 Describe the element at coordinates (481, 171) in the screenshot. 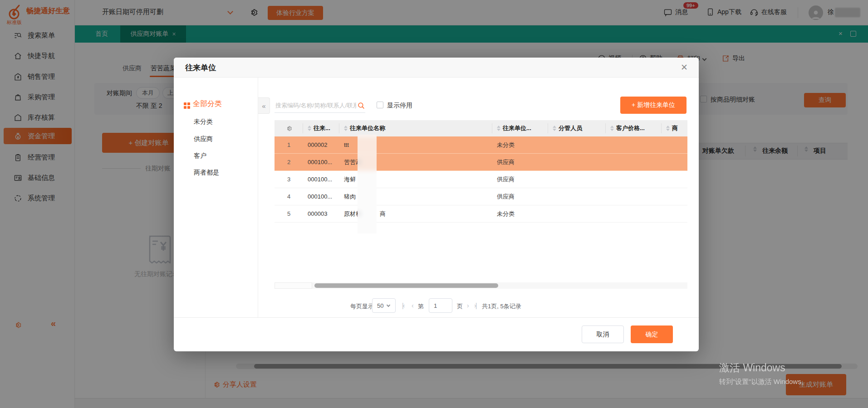

I see `partner-table: 往来... 往来单位名称 往来单位... 分管人员 客户价格... 商 1 00…` at that location.